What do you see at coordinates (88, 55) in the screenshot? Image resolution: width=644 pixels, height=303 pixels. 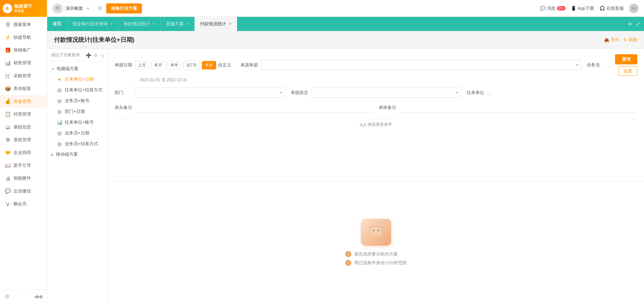 I see `scheme-add-btn: ➕` at bounding box center [88, 55].